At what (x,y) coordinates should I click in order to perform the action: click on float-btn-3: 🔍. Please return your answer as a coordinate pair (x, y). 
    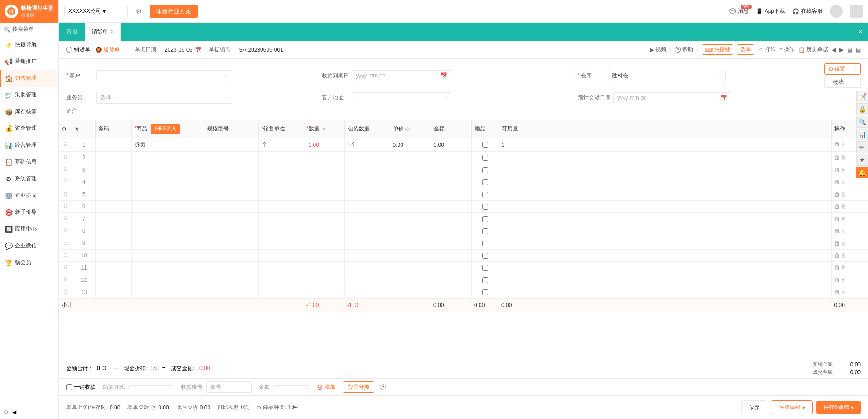
    Looking at the image, I should click on (862, 122).